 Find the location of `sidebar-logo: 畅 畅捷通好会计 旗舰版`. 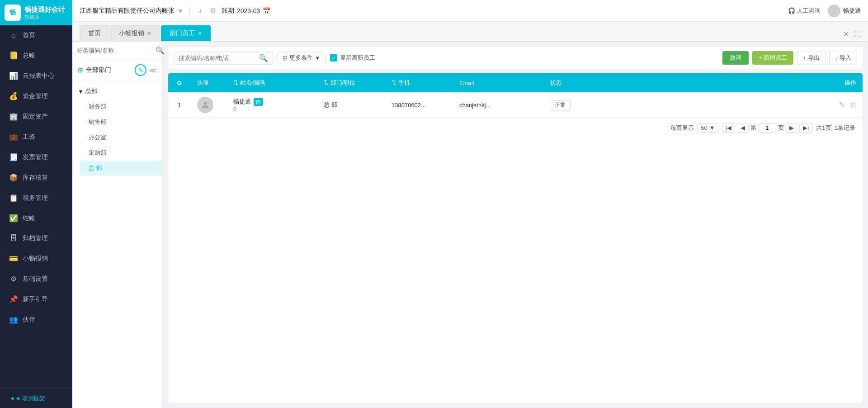

sidebar-logo: 畅 畅捷通好会计 旗舰版 is located at coordinates (36, 13).